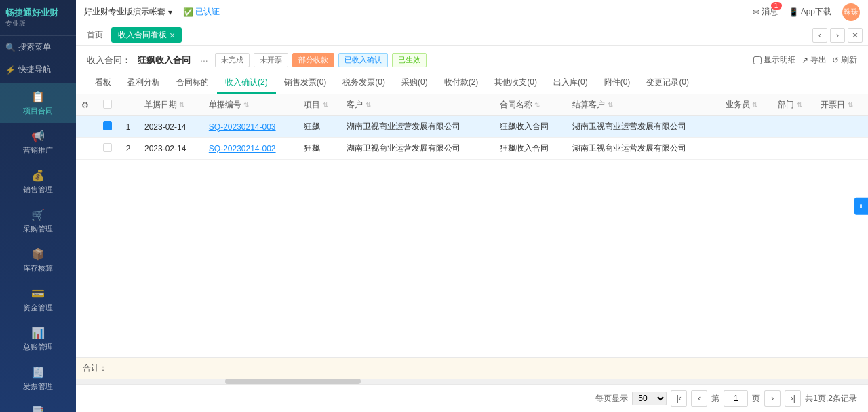  What do you see at coordinates (418, 105) in the screenshot?
I see `customer-col-header: 客户 ⇅` at bounding box center [418, 105].